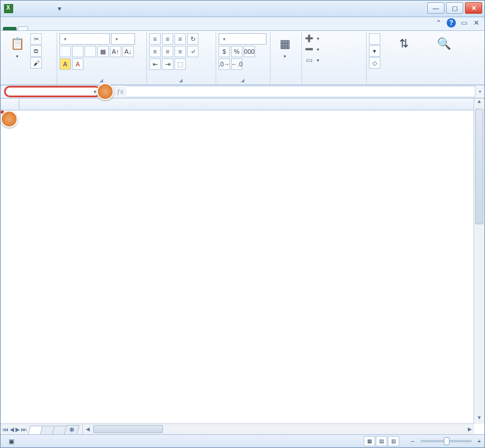  I want to click on tab-layout, so click(42, 29).